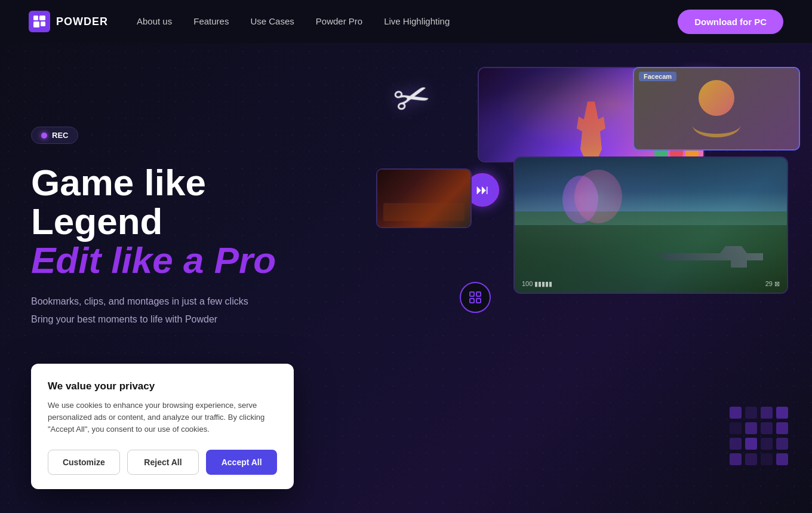 The width and height of the screenshot is (812, 513). I want to click on scissors-icon: ✂, so click(412, 98).